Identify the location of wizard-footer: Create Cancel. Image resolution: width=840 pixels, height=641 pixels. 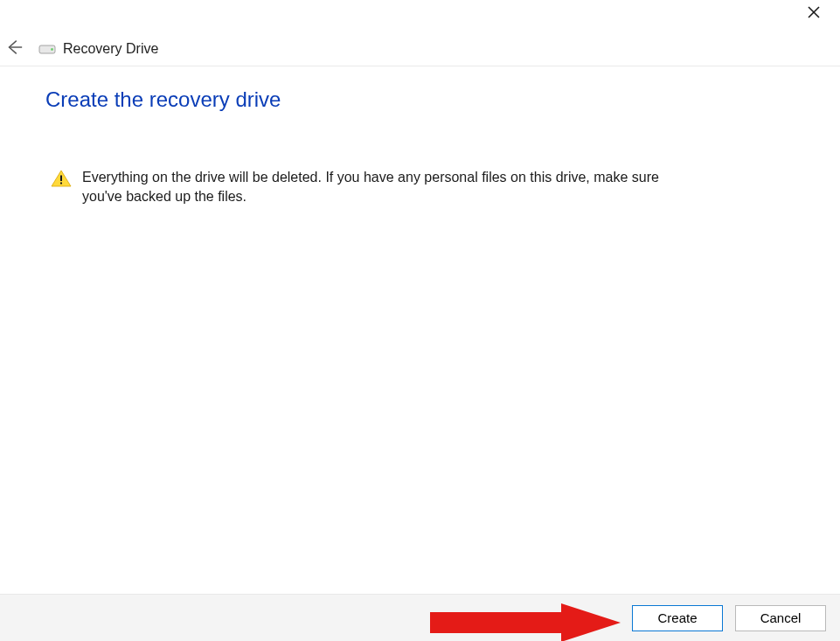
(420, 617).